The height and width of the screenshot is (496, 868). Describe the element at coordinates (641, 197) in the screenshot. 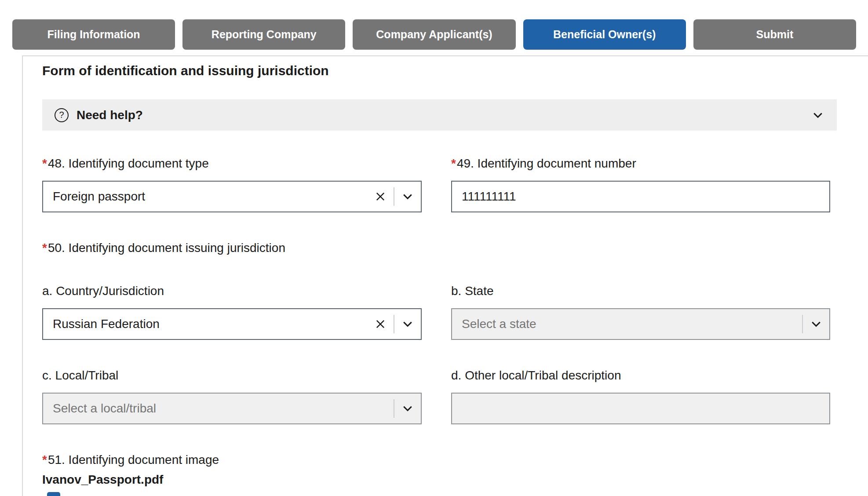

I see `doc-number-input` at that location.